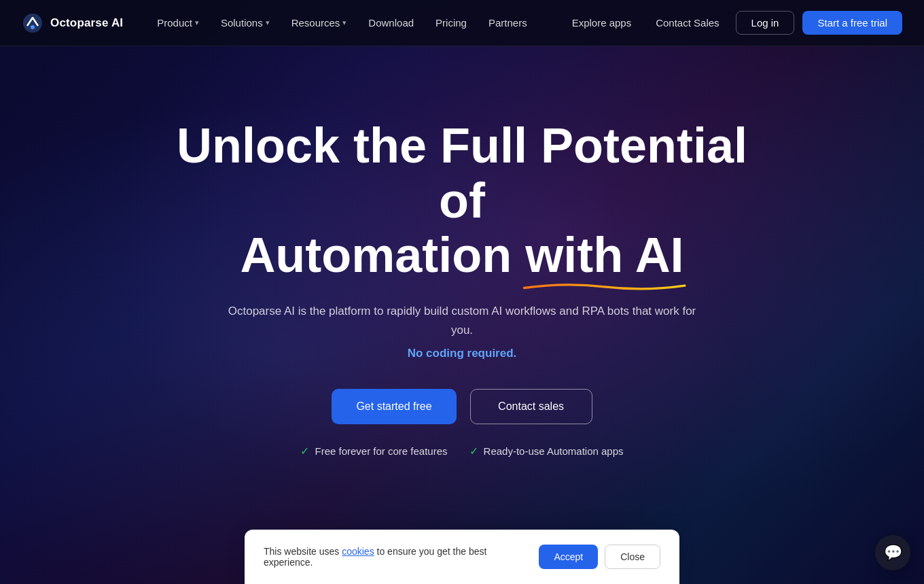  Describe the element at coordinates (462, 23) in the screenshot. I see `navigation: Octoparse AI Product ▾ Solutions ▾ Resou…` at that location.